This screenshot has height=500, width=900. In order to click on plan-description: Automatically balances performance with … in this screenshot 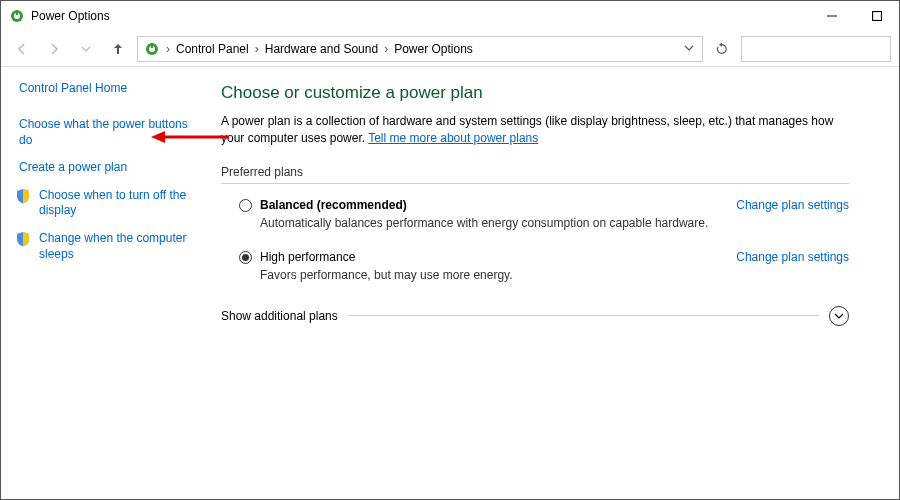, I will do `click(535, 229)`.